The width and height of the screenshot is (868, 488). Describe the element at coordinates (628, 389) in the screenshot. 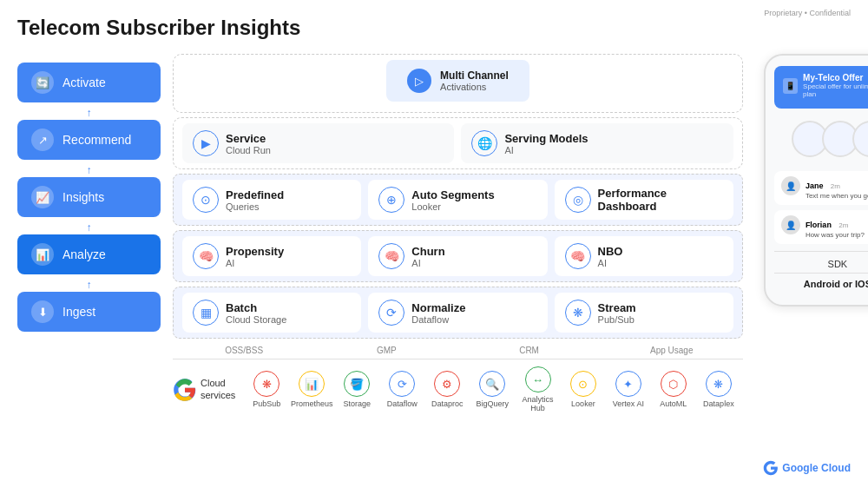

I see `service-vertex-ai: ✦ Vertex AI` at that location.